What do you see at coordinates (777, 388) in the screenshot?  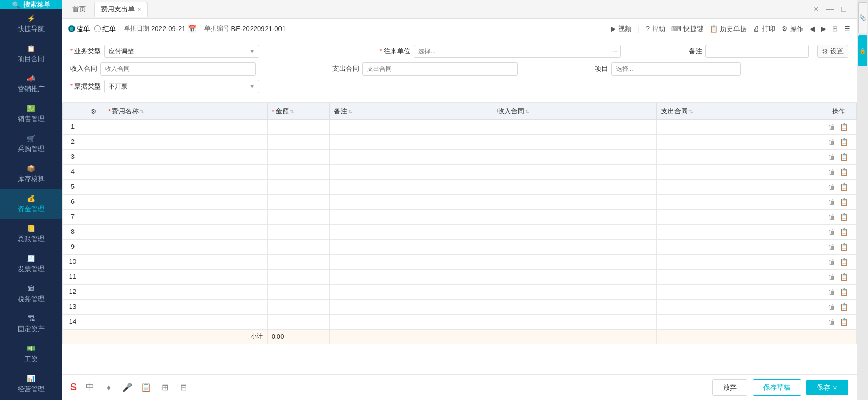 I see `save-draft-button: 保存草稿` at bounding box center [777, 388].